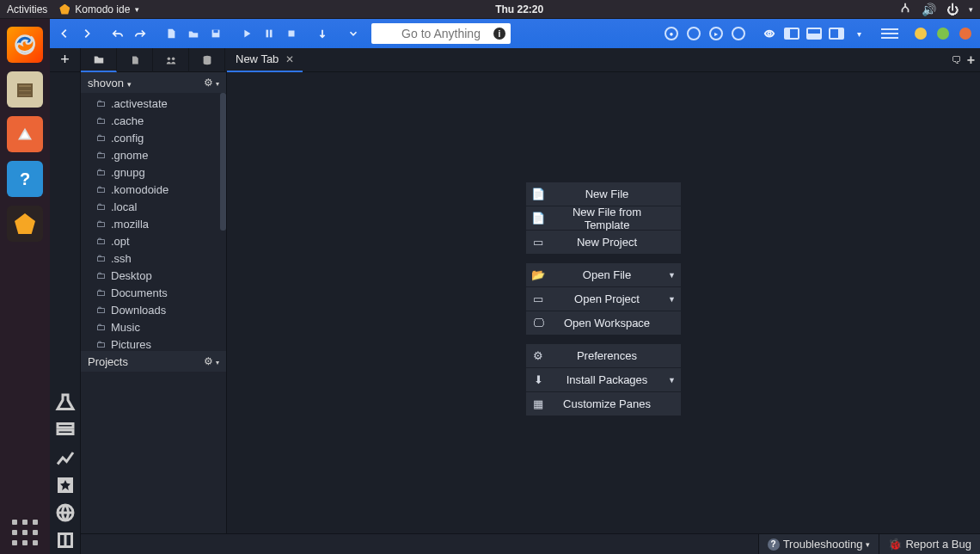 The height and width of the screenshot is (554, 980). What do you see at coordinates (290, 59) in the screenshot?
I see `close-tab-button: ✕` at bounding box center [290, 59].